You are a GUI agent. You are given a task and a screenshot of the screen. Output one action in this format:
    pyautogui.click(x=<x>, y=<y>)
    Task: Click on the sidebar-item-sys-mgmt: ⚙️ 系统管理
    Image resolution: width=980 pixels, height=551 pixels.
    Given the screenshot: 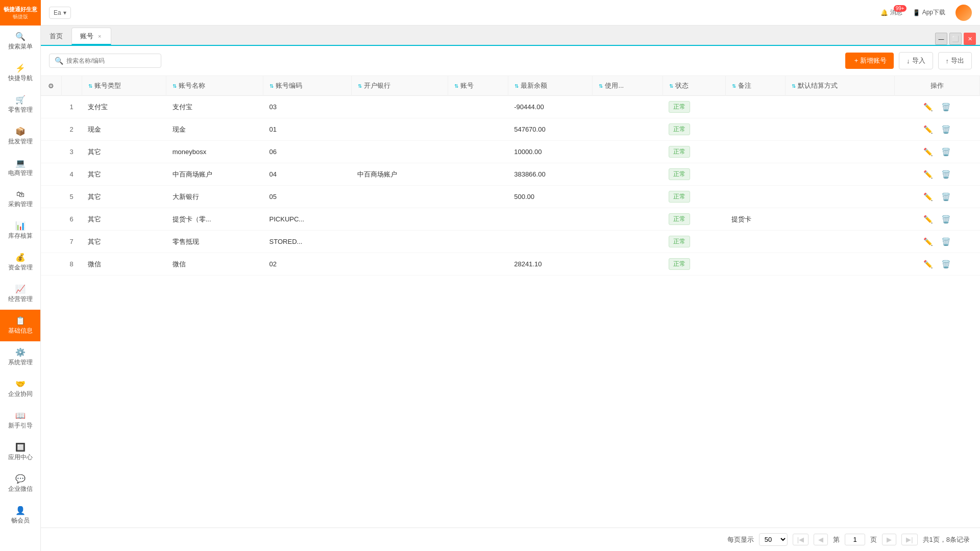 What is the action you would take?
    pyautogui.click(x=20, y=357)
    